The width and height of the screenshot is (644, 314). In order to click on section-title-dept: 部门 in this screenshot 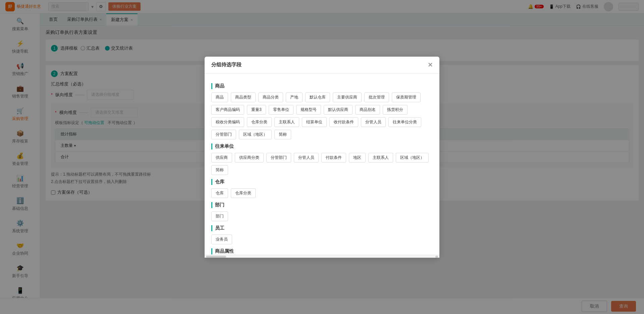, I will do `click(322, 205)`.